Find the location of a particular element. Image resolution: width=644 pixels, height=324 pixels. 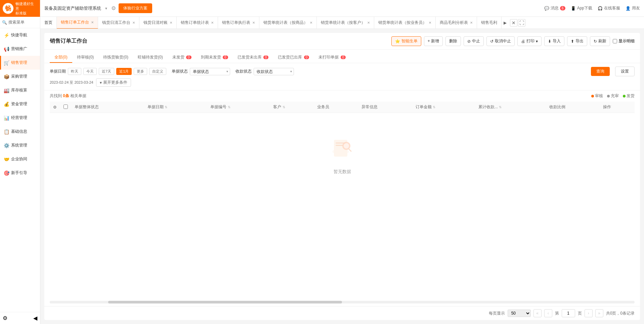

topbar-gear-icon: ⚙ is located at coordinates (114, 8).